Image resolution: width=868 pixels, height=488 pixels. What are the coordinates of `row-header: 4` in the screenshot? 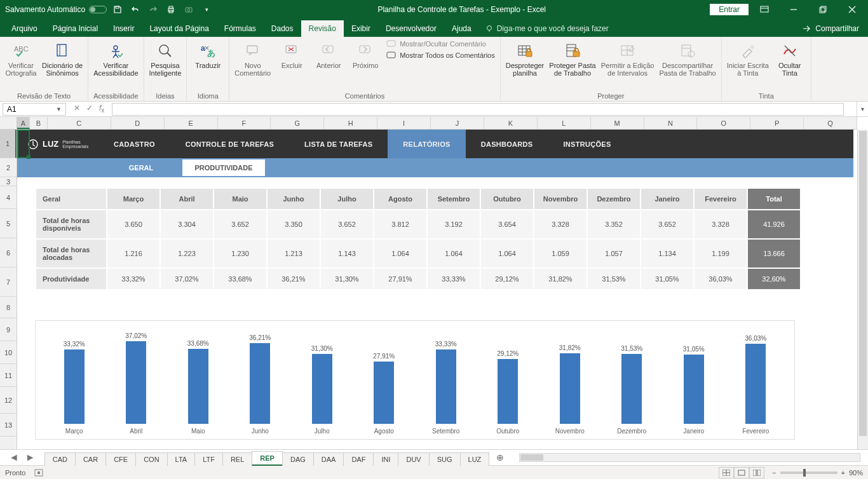 It's located at (8, 198).